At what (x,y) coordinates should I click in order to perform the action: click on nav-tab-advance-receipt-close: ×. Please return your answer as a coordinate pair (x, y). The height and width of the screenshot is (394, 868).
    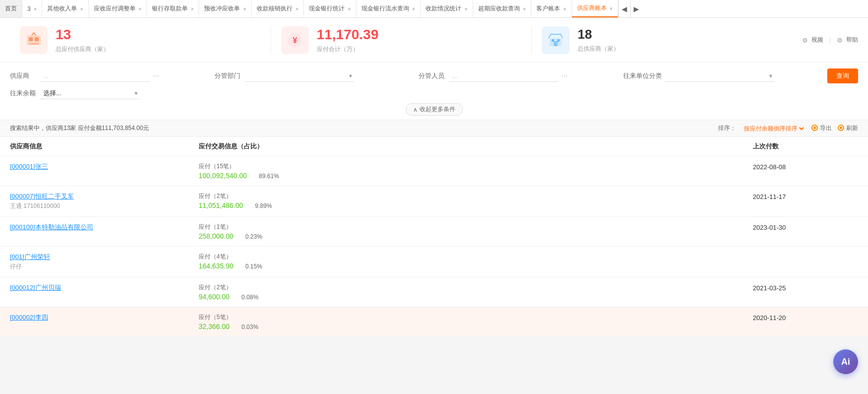
    Looking at the image, I should click on (244, 9).